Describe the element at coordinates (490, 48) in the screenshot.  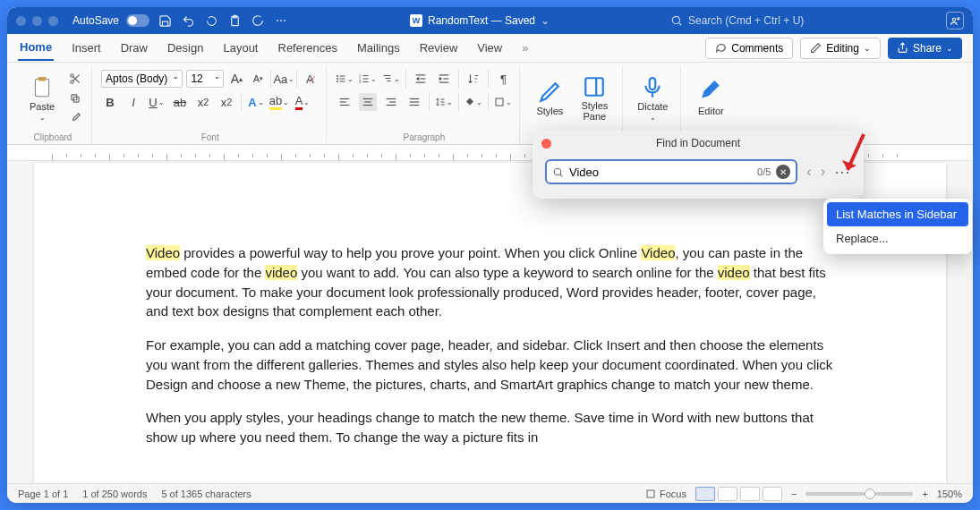
I see `tab-view: View` at that location.